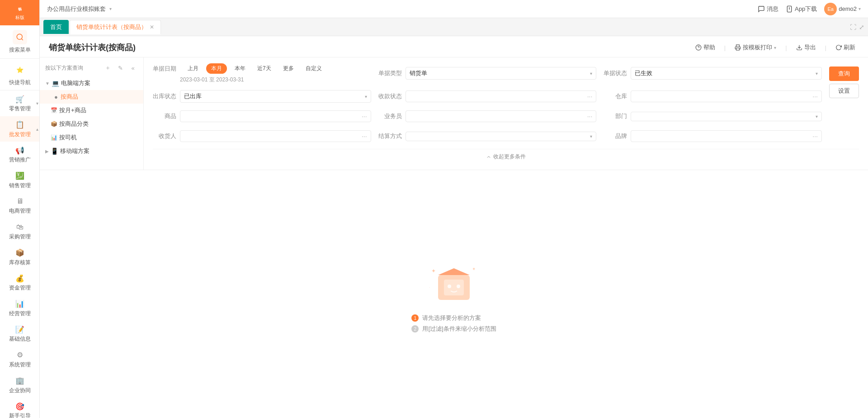 This screenshot has height=418, width=868. What do you see at coordinates (815, 136) in the screenshot?
I see `brand-dots-icon: ···` at bounding box center [815, 136].